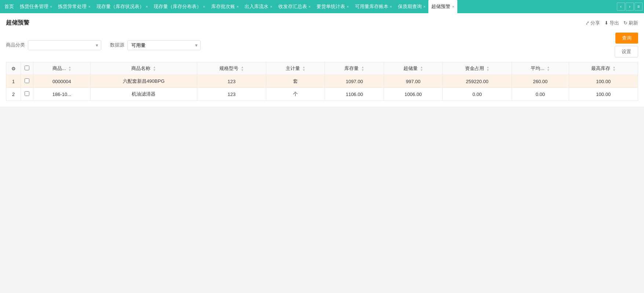 Image resolution: width=644 pixels, height=293 pixels. What do you see at coordinates (322, 69) in the screenshot?
I see `table-header-row: ⚙ 商品... ▲▼ 商品名称 ▲▼ 规格型号 ▲▼ 主计` at bounding box center [322, 69].